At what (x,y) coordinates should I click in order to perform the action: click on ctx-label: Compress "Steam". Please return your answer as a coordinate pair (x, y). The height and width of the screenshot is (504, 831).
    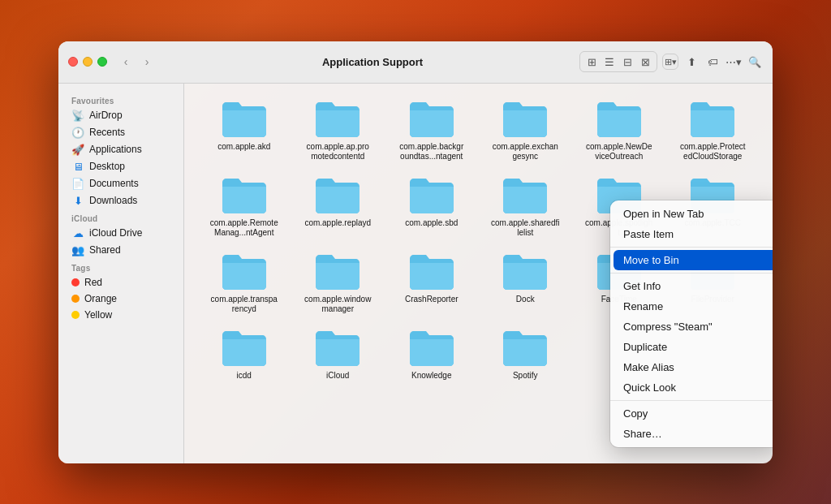
    Looking at the image, I should click on (668, 326).